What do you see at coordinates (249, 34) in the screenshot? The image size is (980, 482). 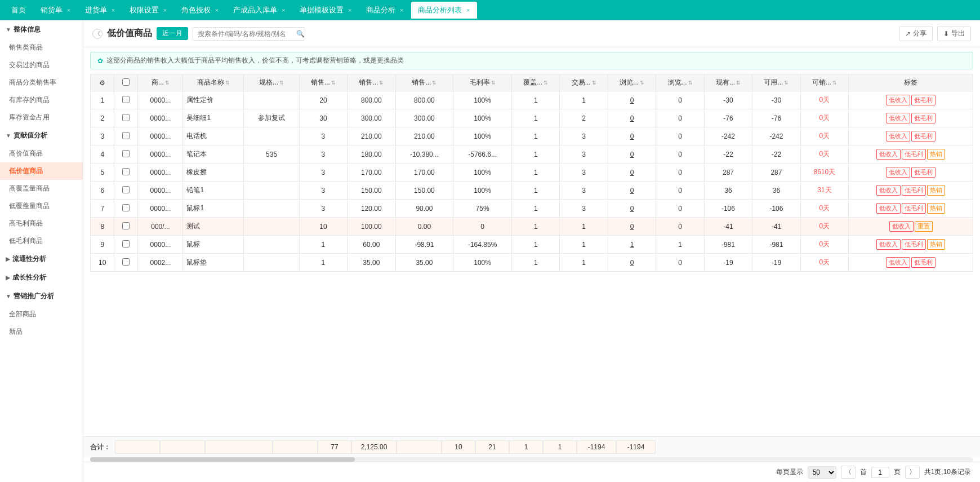 I see `search-input` at bounding box center [249, 34].